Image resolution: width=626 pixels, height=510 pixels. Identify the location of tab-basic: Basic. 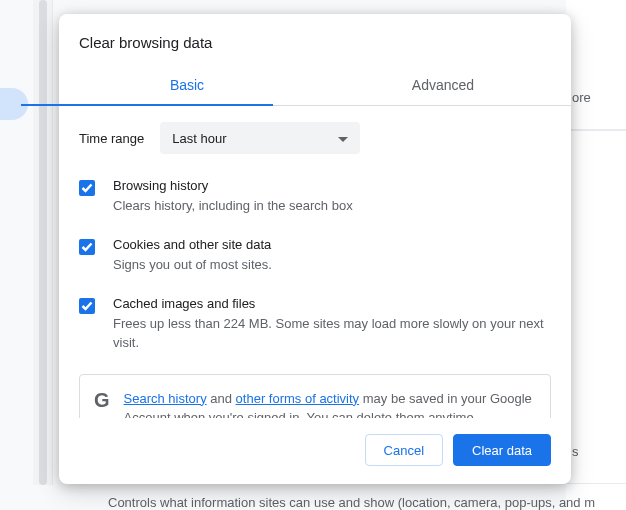
(187, 86).